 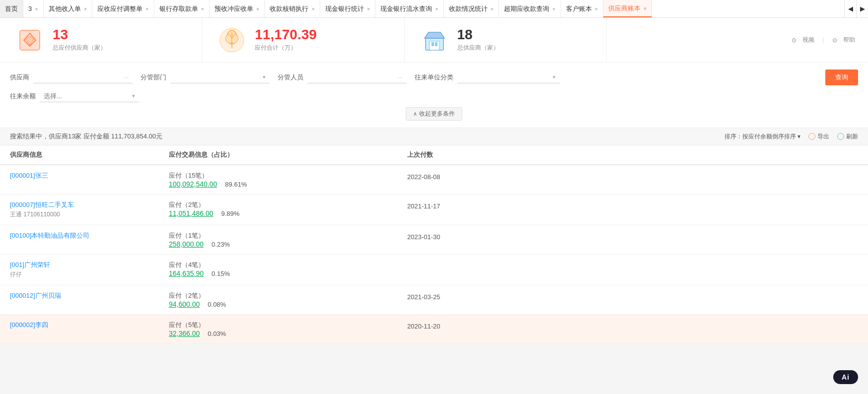 I want to click on table-row: [000001]张三 应付（15笔） 100,092,540.00 89.61%…, so click(x=434, y=180).